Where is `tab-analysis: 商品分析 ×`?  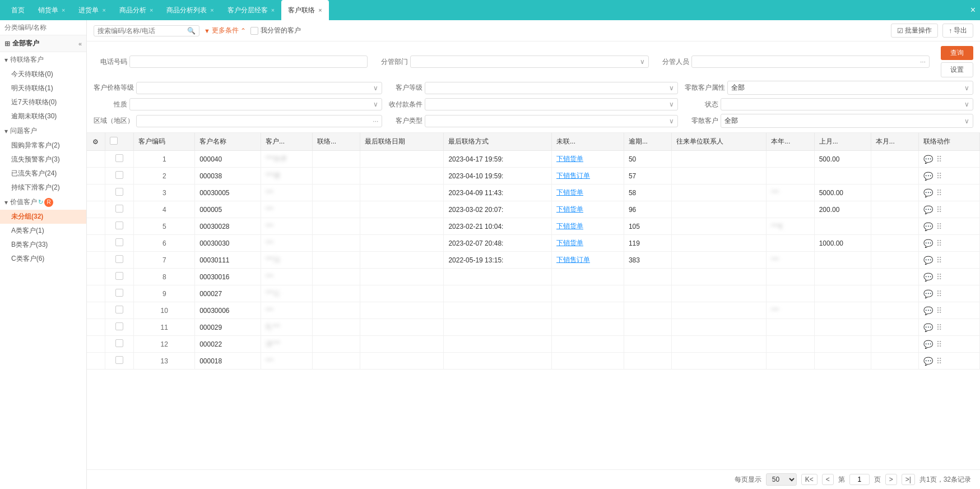
tab-analysis: 商品分析 × is located at coordinates (136, 10).